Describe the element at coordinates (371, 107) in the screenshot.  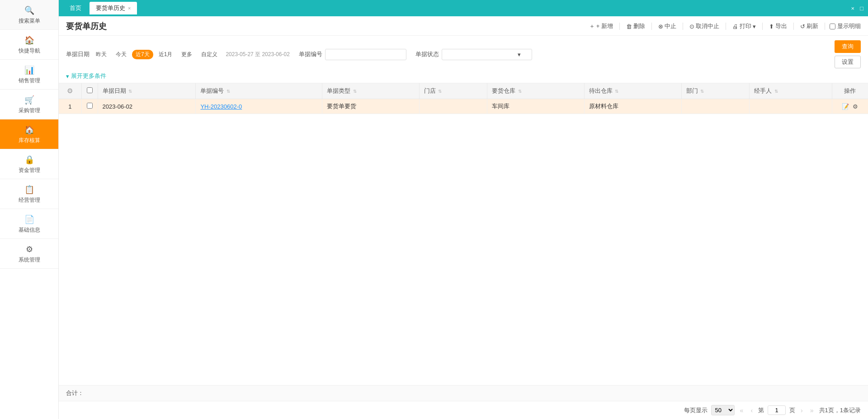
I see `cell-doc-type: 要货单要货` at that location.